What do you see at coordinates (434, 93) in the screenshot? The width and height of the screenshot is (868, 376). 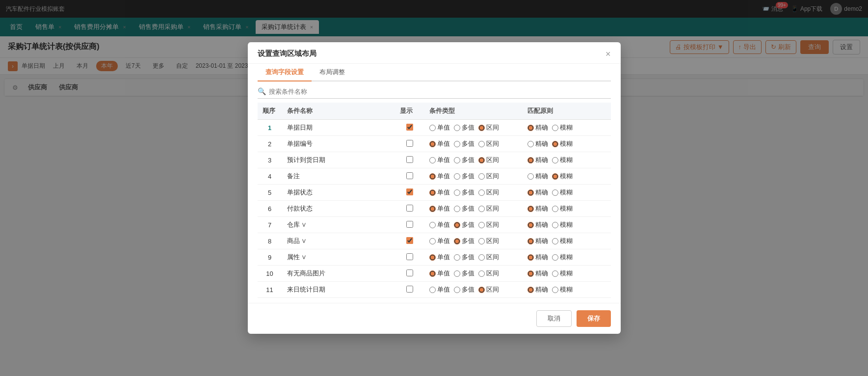 I see `modal-search-bar: 🔍` at bounding box center [434, 93].